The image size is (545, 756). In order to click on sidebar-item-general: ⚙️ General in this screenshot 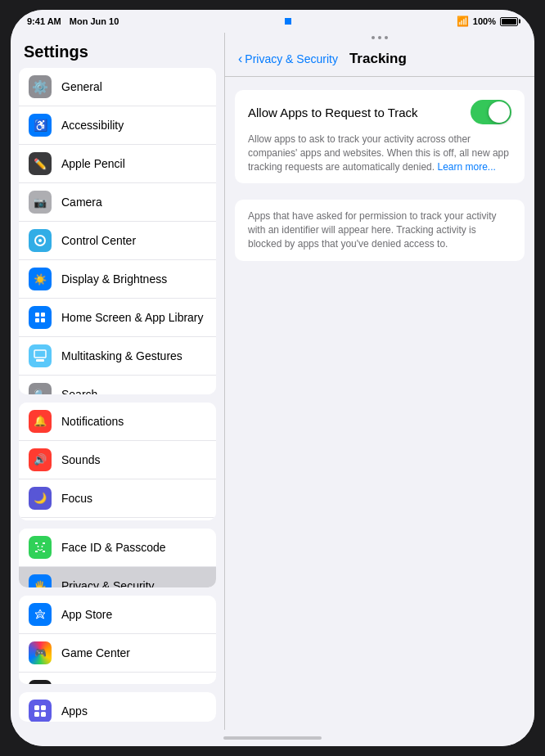, I will do `click(118, 87)`.